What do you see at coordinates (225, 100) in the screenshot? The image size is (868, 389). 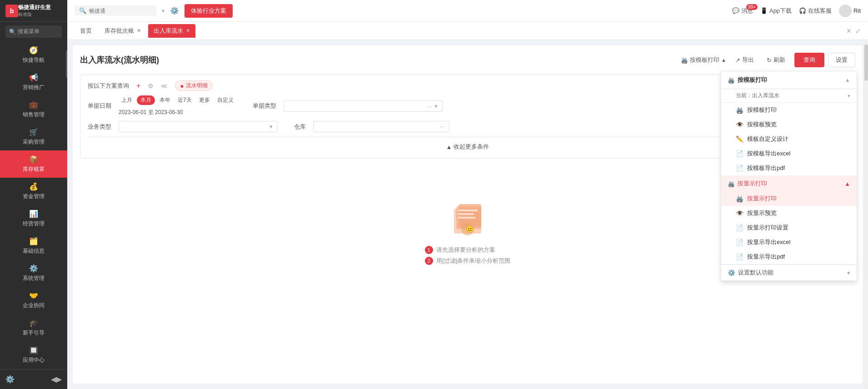 I see `date-tab-custom: 自定义` at bounding box center [225, 100].